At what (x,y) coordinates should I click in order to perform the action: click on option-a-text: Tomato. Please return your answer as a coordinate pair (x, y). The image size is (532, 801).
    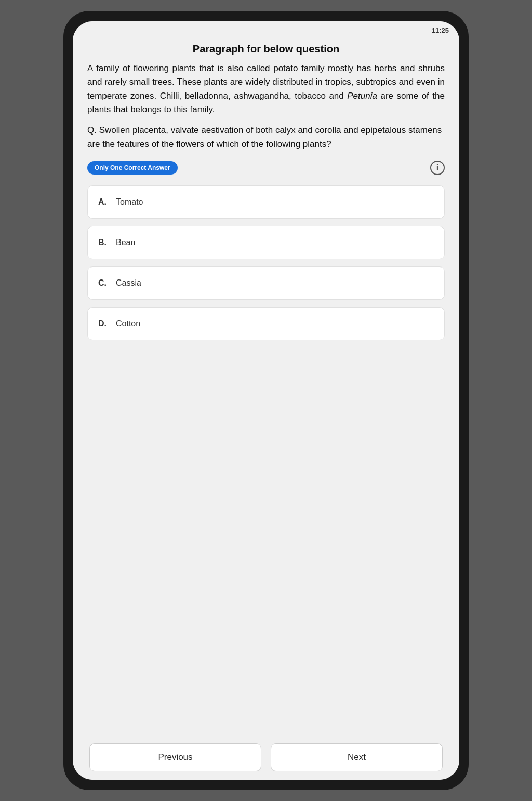
    Looking at the image, I should click on (129, 202).